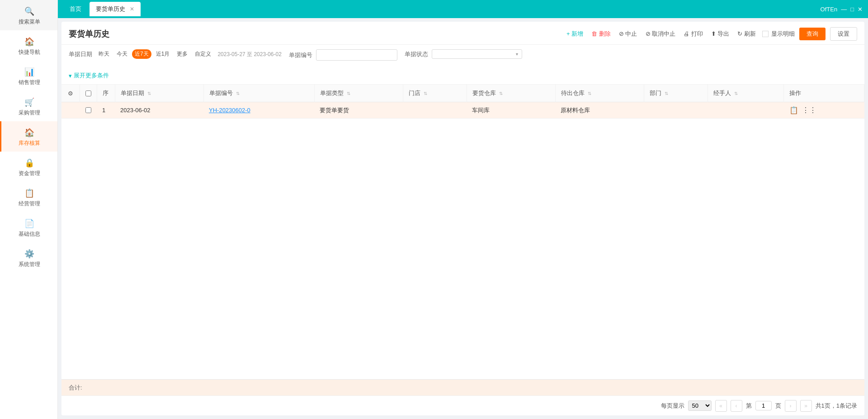  What do you see at coordinates (463, 65) in the screenshot?
I see `filter-bar: 单据日期 昨天 今天 近7天 近1月 更多 自定义 2023-05-27 至 2…` at bounding box center [463, 65].